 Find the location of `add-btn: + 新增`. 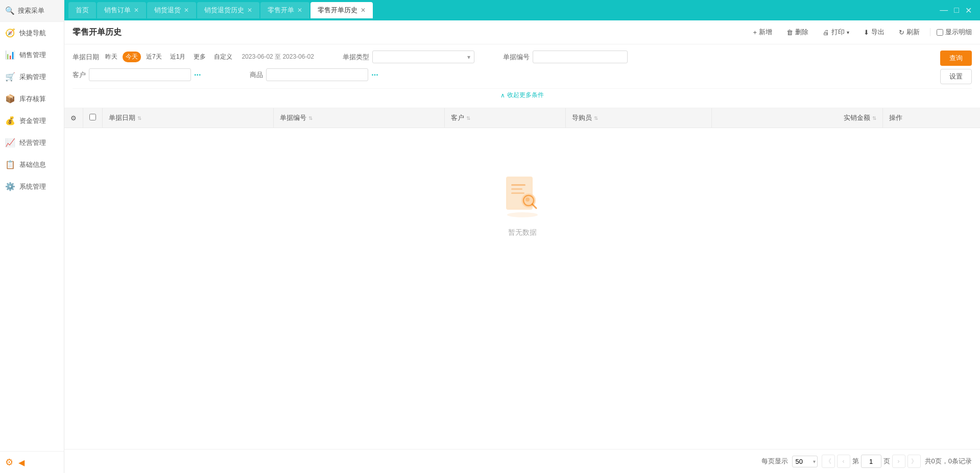

add-btn: + 新增 is located at coordinates (762, 32).